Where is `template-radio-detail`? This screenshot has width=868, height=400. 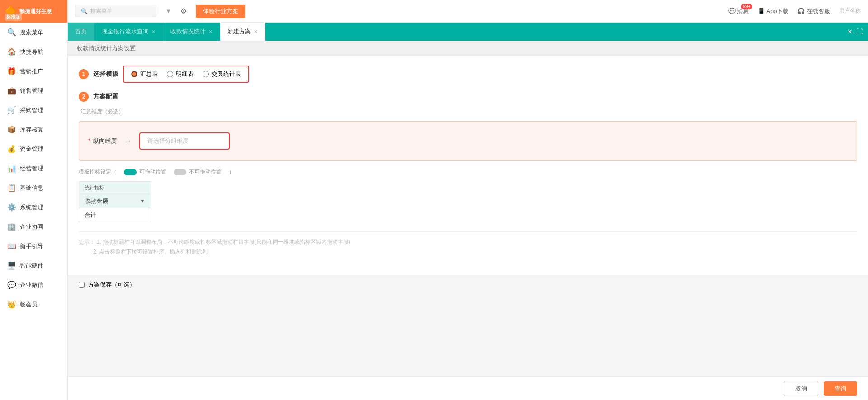 template-radio-detail is located at coordinates (170, 74).